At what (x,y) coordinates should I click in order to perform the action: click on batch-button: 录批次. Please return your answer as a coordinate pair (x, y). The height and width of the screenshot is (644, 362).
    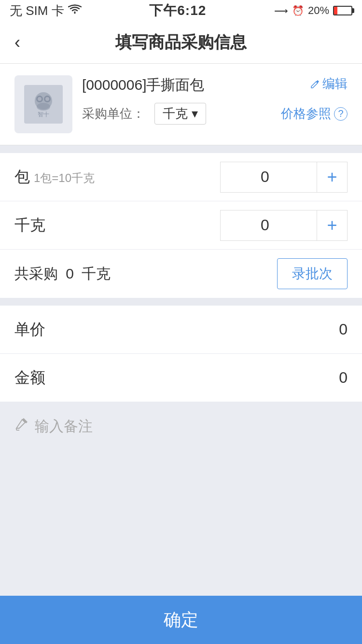
    Looking at the image, I should click on (312, 274).